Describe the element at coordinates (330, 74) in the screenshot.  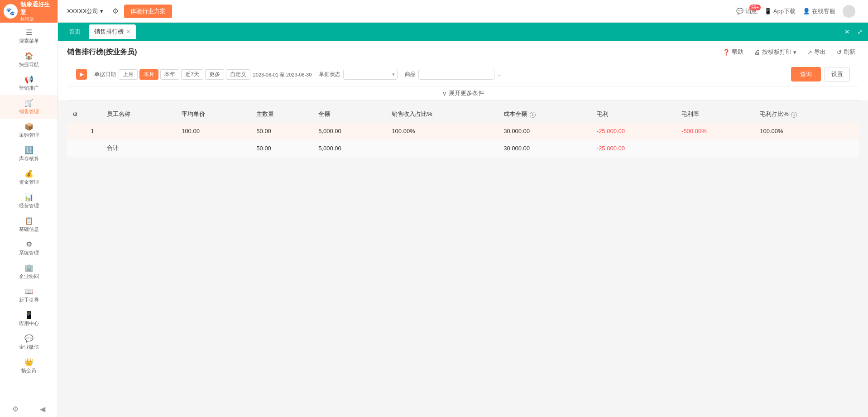
I see `status-filter-label: 单据状态` at that location.